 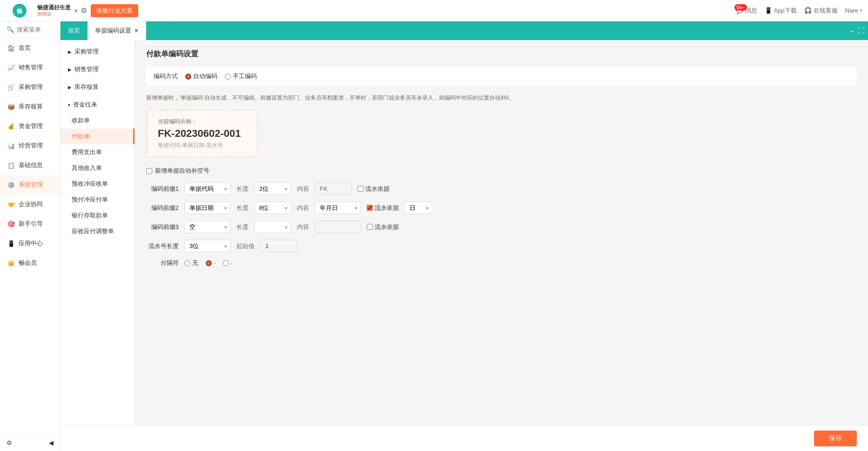 What do you see at coordinates (852, 10) in the screenshot?
I see `username-label: Nare` at bounding box center [852, 10].